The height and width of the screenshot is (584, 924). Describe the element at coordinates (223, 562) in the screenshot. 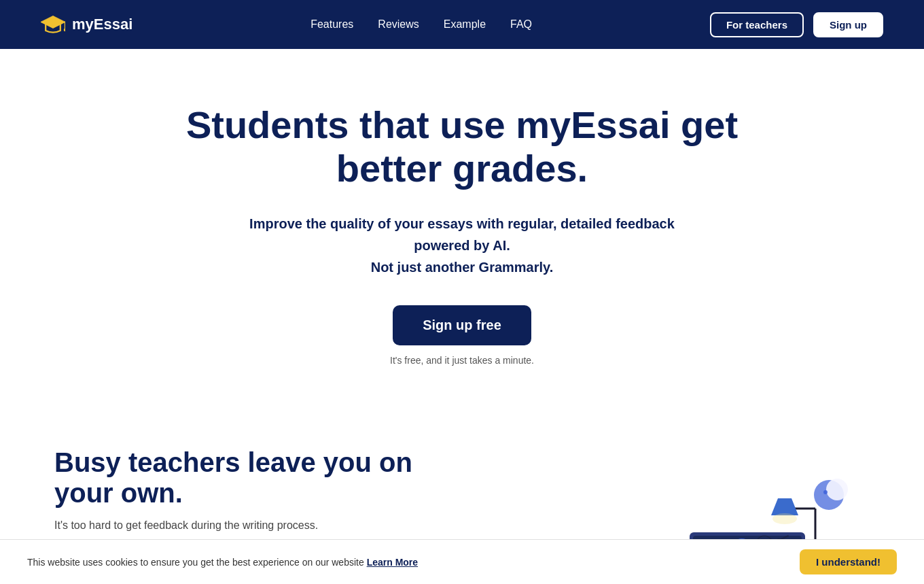

I see `cookie-message: This website uses cookies to ensure you …` at that location.